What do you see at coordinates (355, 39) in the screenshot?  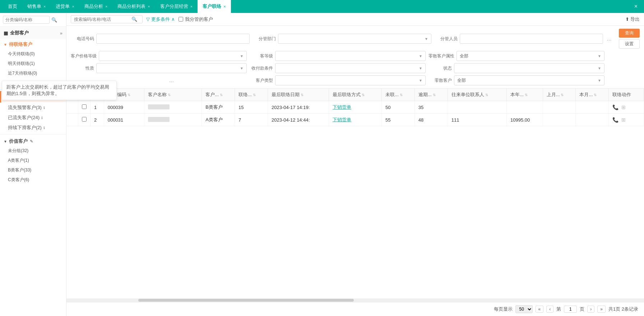 I see `dept-select: ▼` at bounding box center [355, 39].